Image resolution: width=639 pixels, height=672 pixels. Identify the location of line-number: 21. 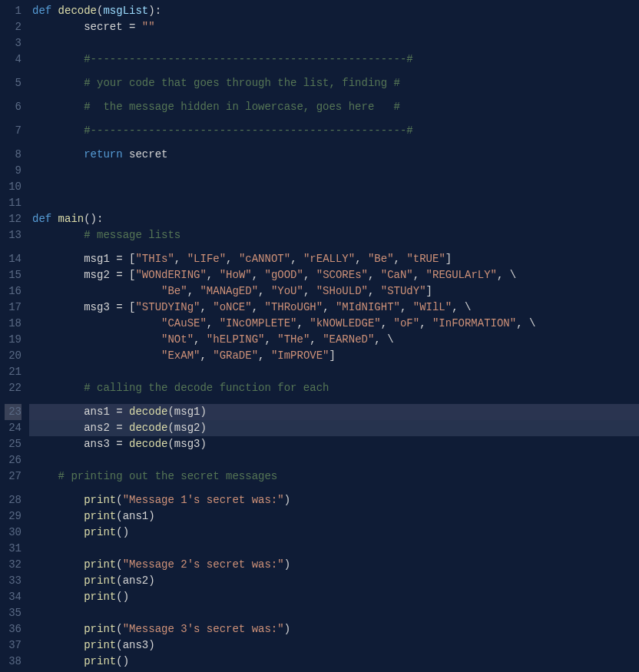
(13, 372).